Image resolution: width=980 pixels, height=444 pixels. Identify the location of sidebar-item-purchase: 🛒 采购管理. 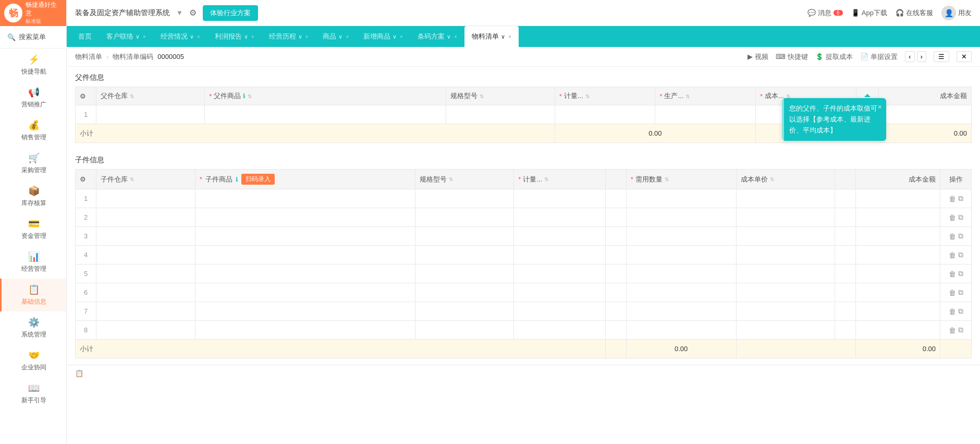
(33, 164).